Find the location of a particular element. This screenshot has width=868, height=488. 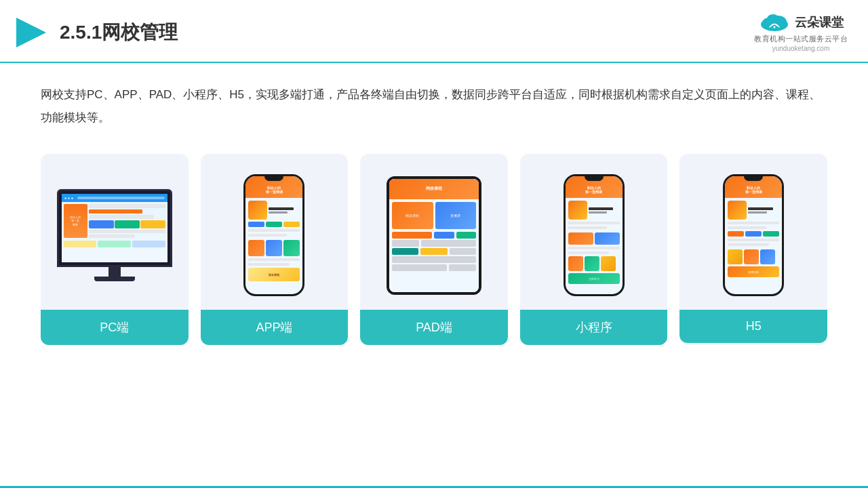

app-label: APP端 is located at coordinates (275, 327).